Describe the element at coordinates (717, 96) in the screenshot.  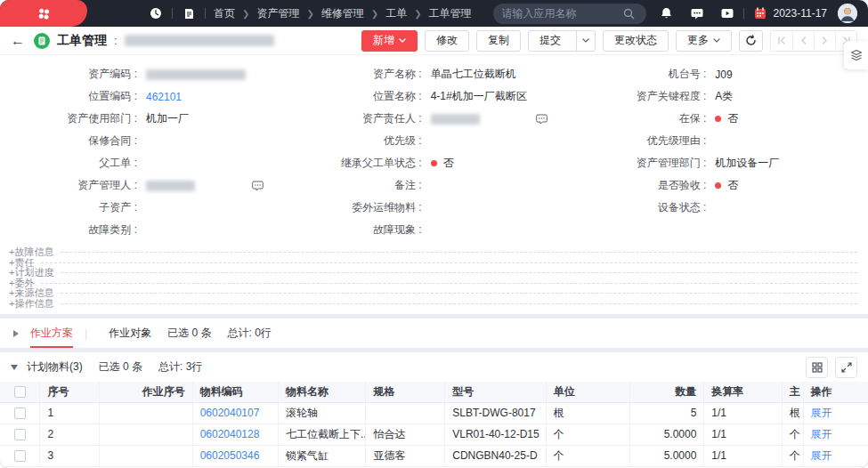
I see `form-field: 资产关键程度 :A类` at that location.